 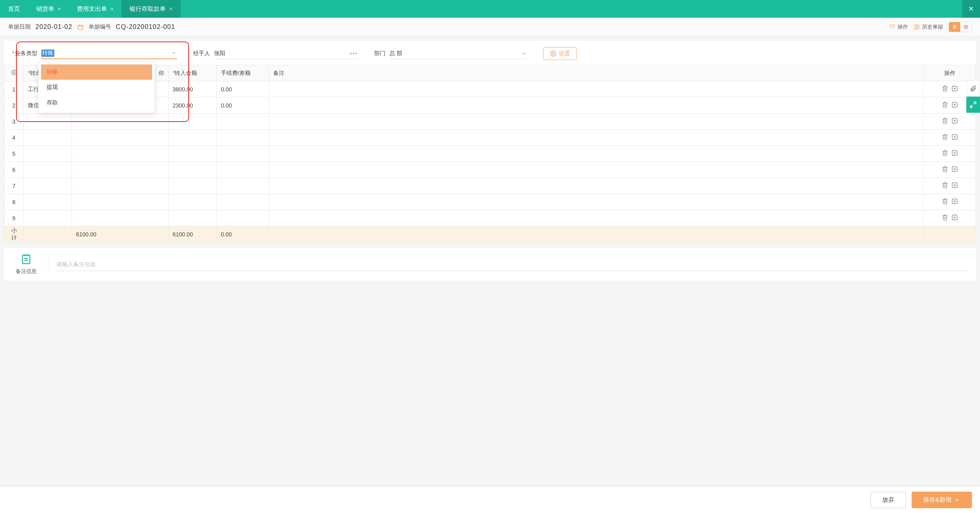 What do you see at coordinates (560, 54) in the screenshot?
I see `settings-button: 设置` at bounding box center [560, 54].